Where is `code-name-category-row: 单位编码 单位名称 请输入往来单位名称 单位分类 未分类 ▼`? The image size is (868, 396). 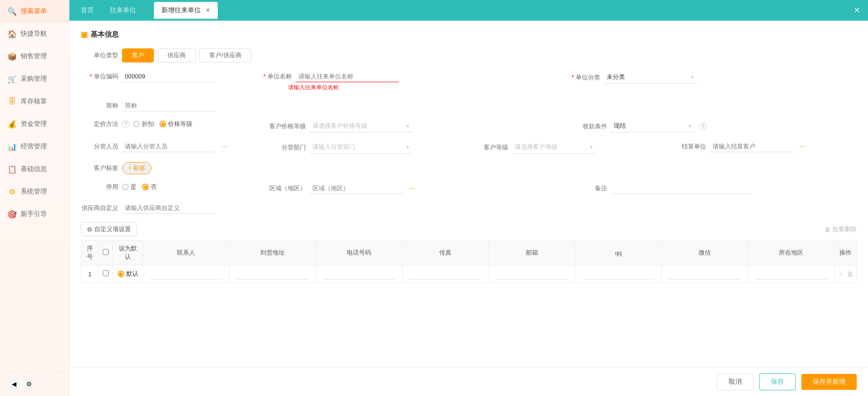
code-name-category-row: 单位编码 单位名称 请输入往来单位名称 单位分类 未分类 ▼ is located at coordinates (469, 81).